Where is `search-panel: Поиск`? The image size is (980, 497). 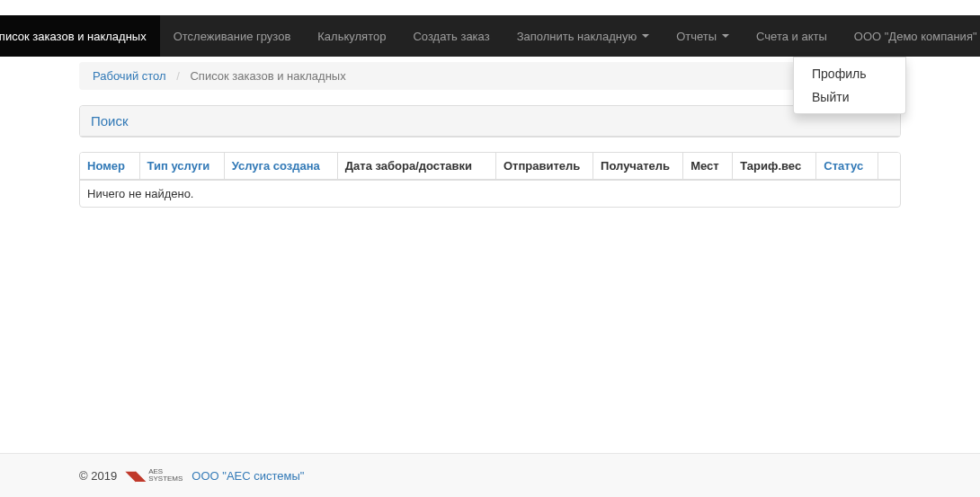
search-panel: Поиск is located at coordinates (490, 121).